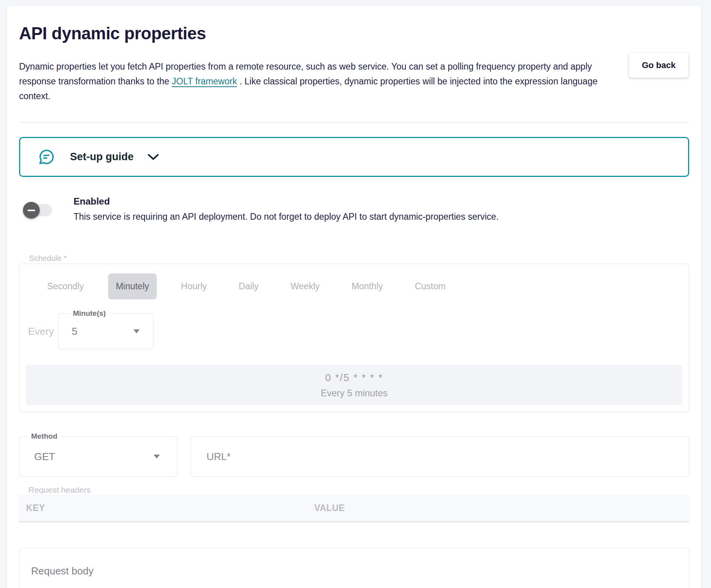 Image resolution: width=711 pixels, height=588 pixels. Describe the element at coordinates (98, 457) in the screenshot. I see `method-select: Method GET` at that location.